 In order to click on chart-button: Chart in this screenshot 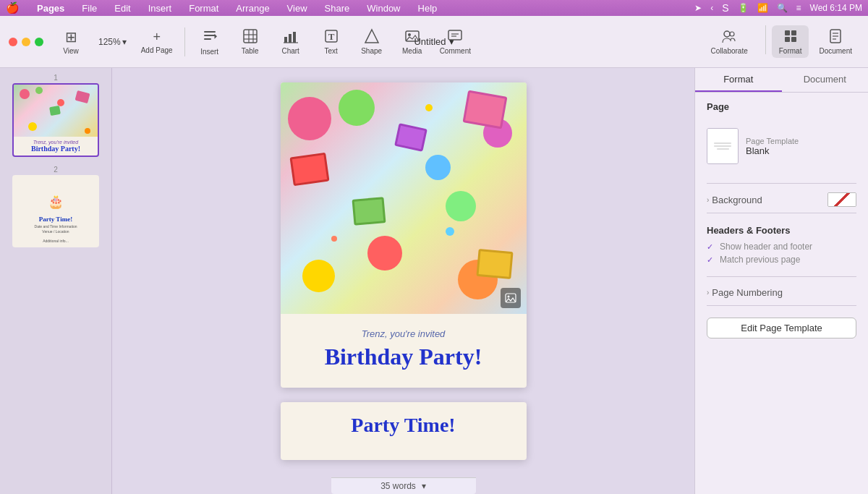, I will do `click(291, 42)`.